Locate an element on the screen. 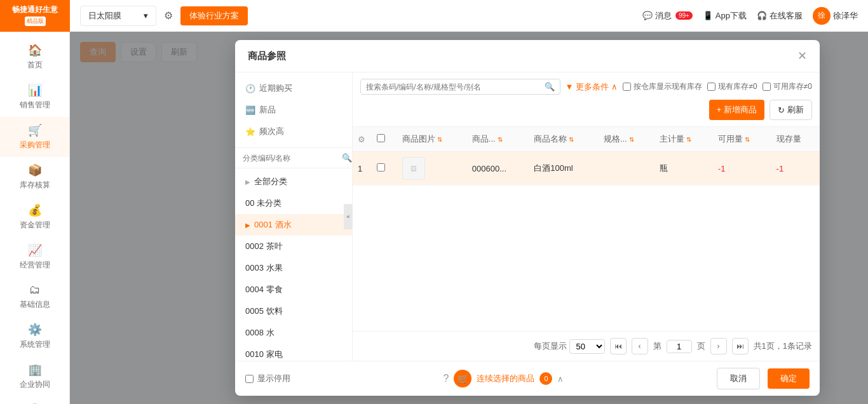  cat-0008-label: 0008 水 is located at coordinates (260, 333).